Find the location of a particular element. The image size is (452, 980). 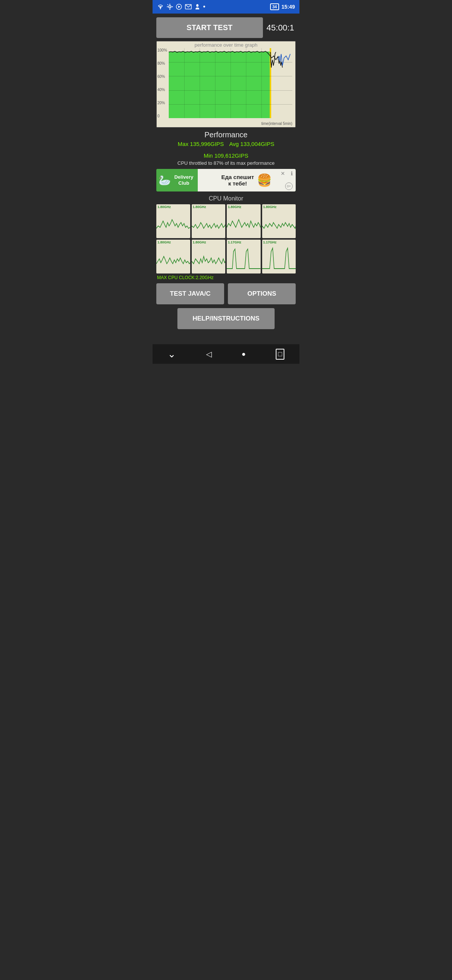

cpu-freq-0: 1.80GHz is located at coordinates (164, 207).